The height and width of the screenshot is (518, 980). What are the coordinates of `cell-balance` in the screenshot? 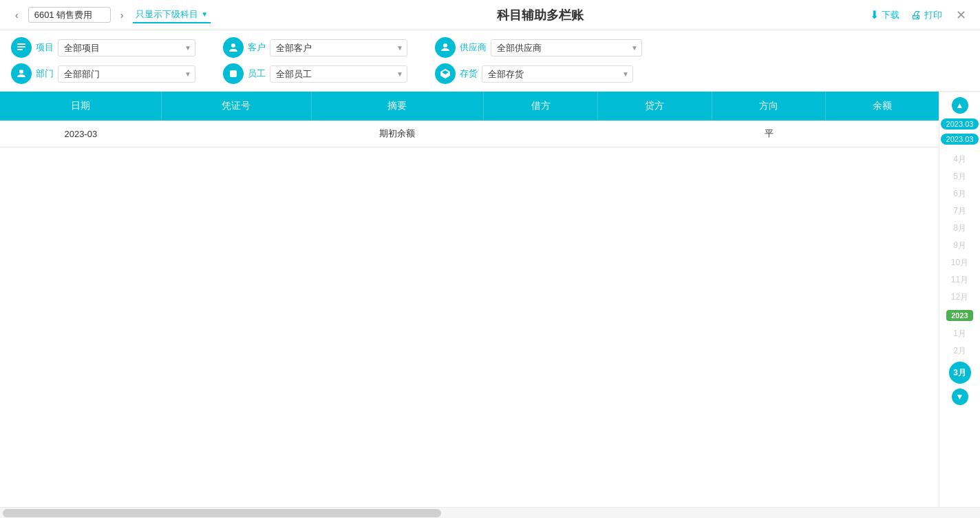 It's located at (882, 134).